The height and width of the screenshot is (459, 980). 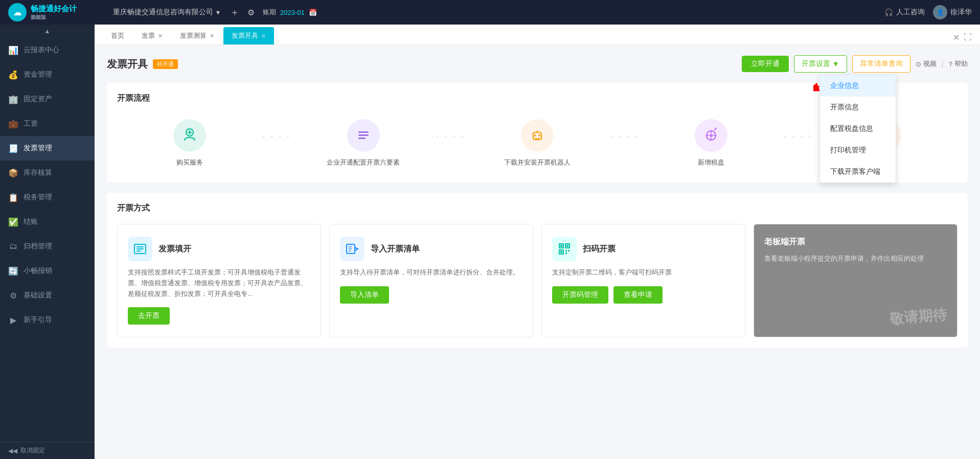 What do you see at coordinates (13, 99) in the screenshot?
I see `fixed-assets-icon: 🏢` at bounding box center [13, 99].